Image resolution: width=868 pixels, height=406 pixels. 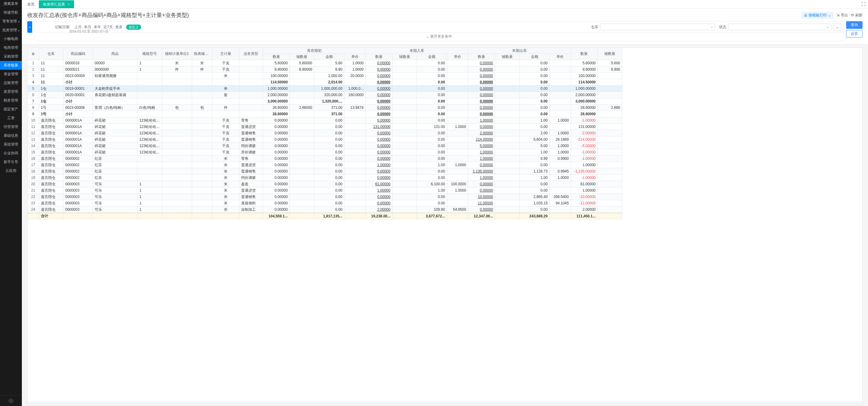 What do you see at coordinates (11, 136) in the screenshot?
I see `sidebar-item-14: 基础信息` at bounding box center [11, 136].